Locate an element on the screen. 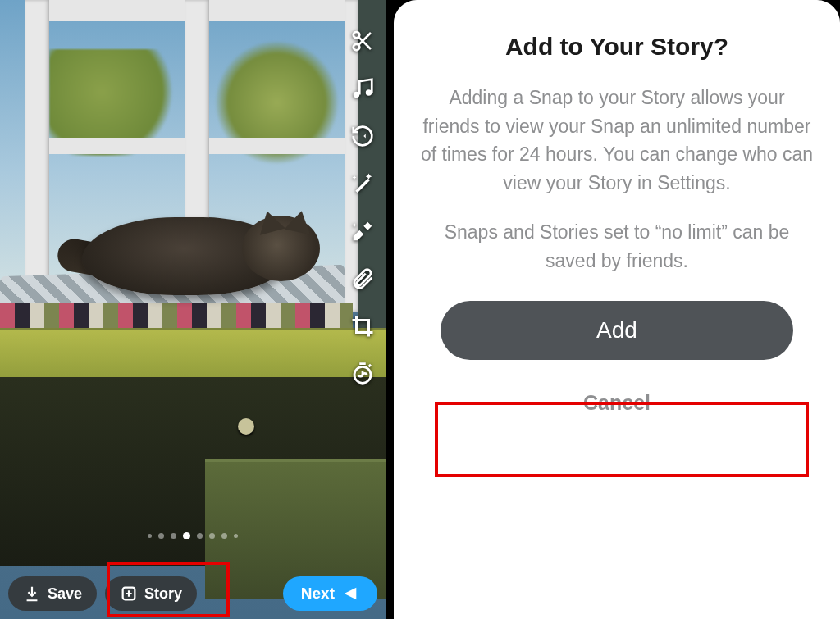  story-button: Story is located at coordinates (151, 594).